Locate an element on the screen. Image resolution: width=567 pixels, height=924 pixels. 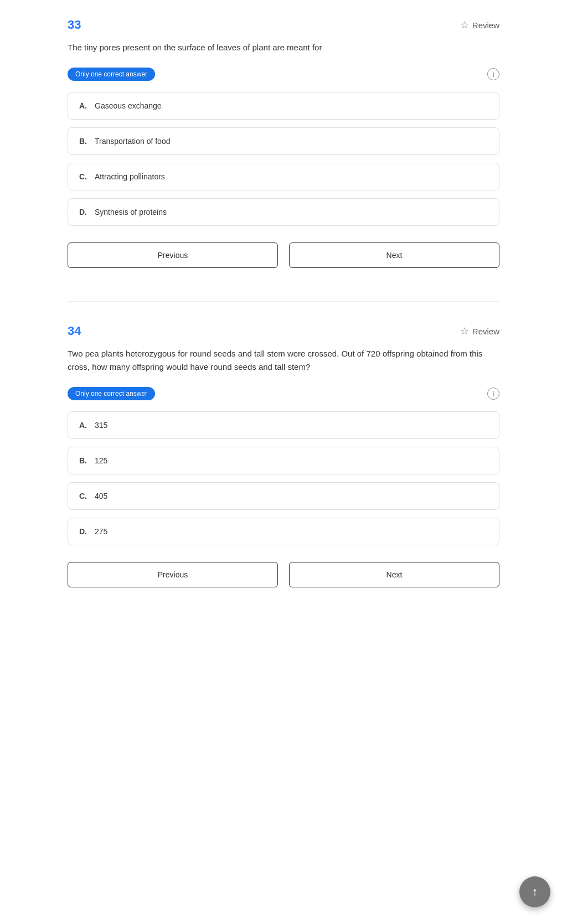
star-icon-33: ☆ is located at coordinates (465, 25).